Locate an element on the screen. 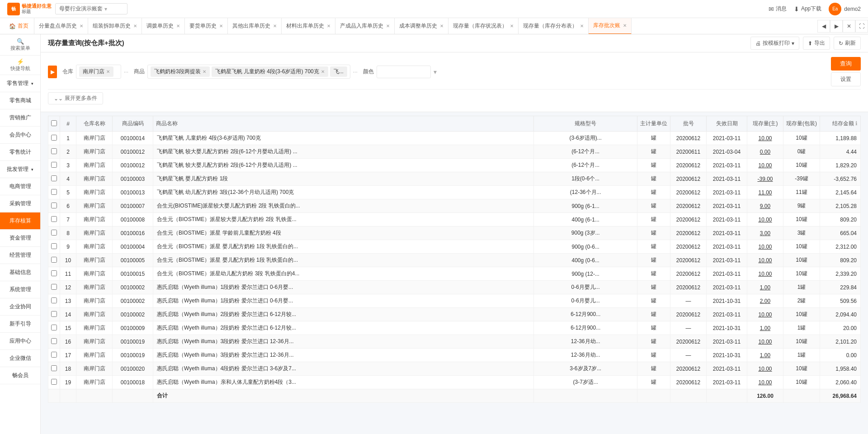 This screenshot has height=434, width=868. tab-close-6: ✕ is located at coordinates (388, 26).